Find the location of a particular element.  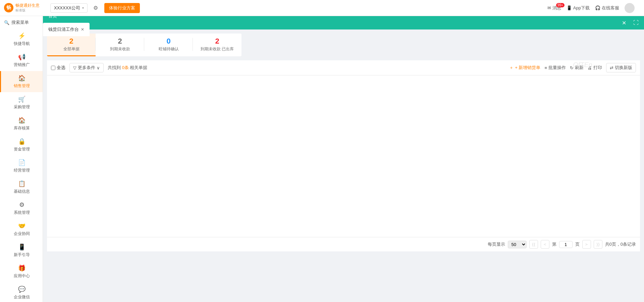

sidebar-item-app-center: 🎁 应用中心 is located at coordinates (21, 271).